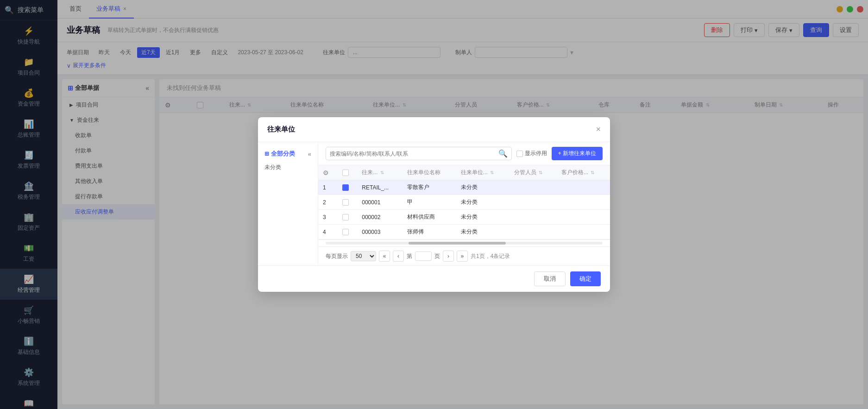 This screenshot has width=868, height=409. What do you see at coordinates (288, 168) in the screenshot?
I see `dialog-category-uncategorized: 未分类` at bounding box center [288, 168].